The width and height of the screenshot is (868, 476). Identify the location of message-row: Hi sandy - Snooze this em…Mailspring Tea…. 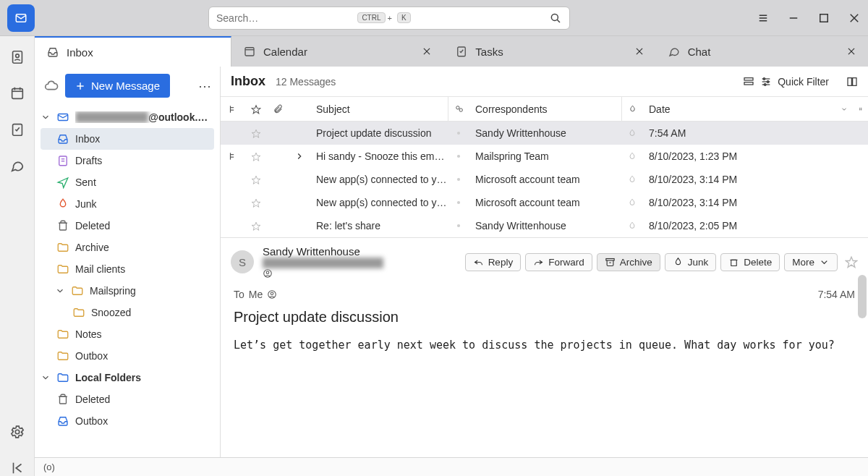
(544, 156).